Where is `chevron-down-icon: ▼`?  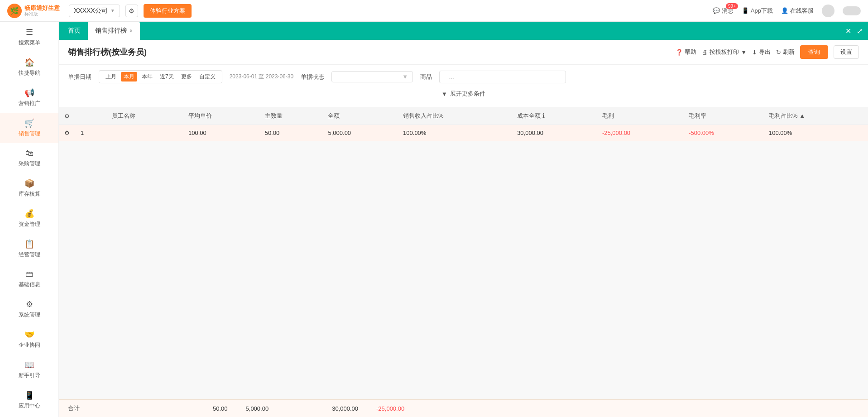 chevron-down-icon: ▼ is located at coordinates (113, 11).